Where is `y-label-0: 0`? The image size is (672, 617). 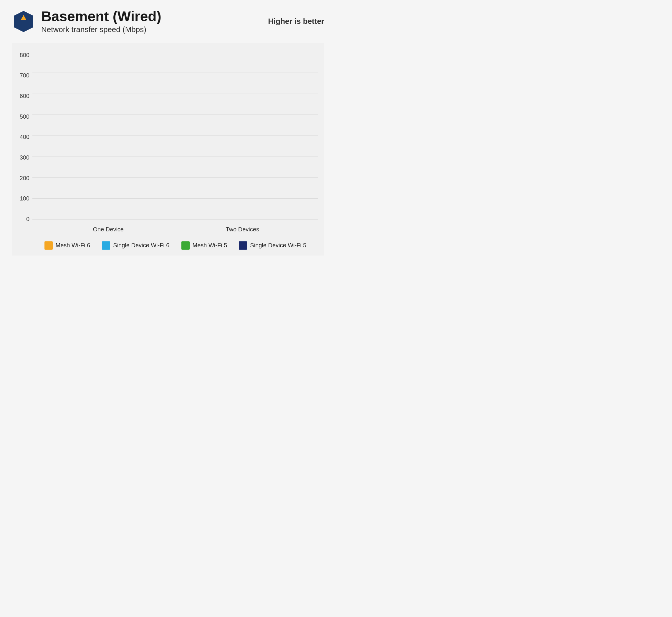 y-label-0: 0 is located at coordinates (21, 219).